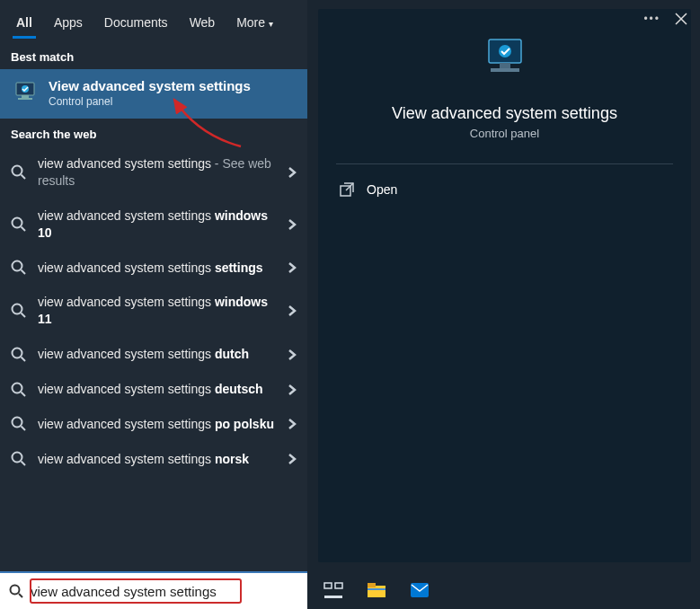 The width and height of the screenshot is (700, 609). Describe the element at coordinates (377, 590) in the screenshot. I see `taskbar-file-explorer-icon` at that location.